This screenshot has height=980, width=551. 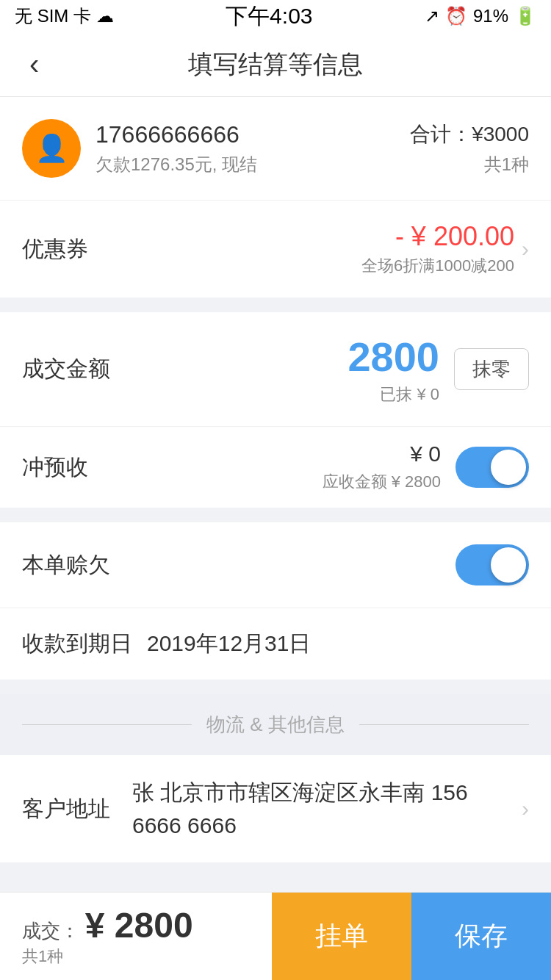 I want to click on coupon-desc: 全场6折满1000减200, so click(x=438, y=266).